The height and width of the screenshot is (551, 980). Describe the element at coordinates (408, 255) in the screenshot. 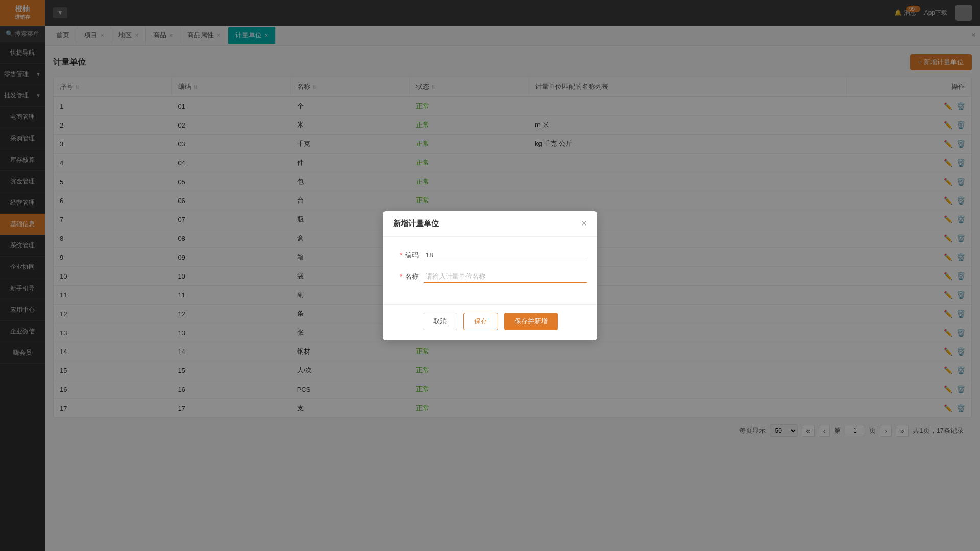

I see `form-code-label: * 编码` at that location.